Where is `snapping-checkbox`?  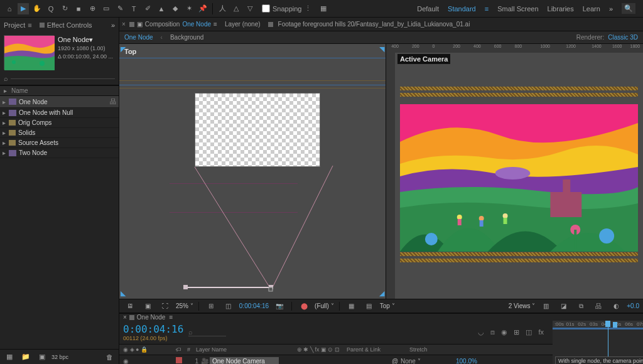
snapping-checkbox is located at coordinates (266, 9).